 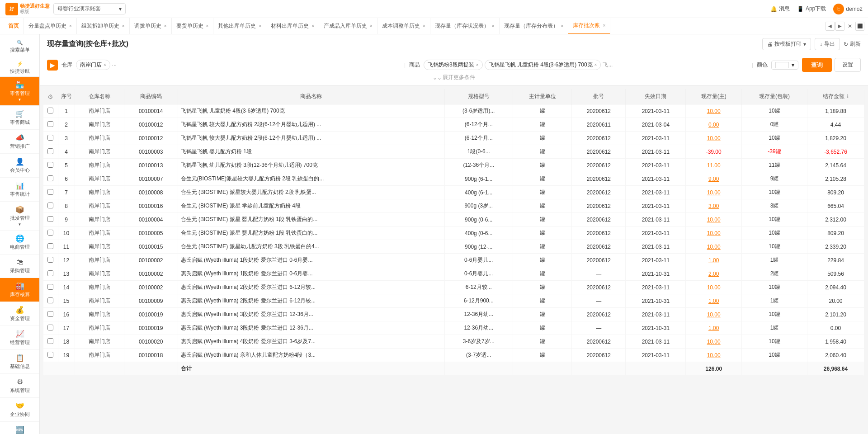 I want to click on settings-icon: ⚙, so click(x=51, y=97).